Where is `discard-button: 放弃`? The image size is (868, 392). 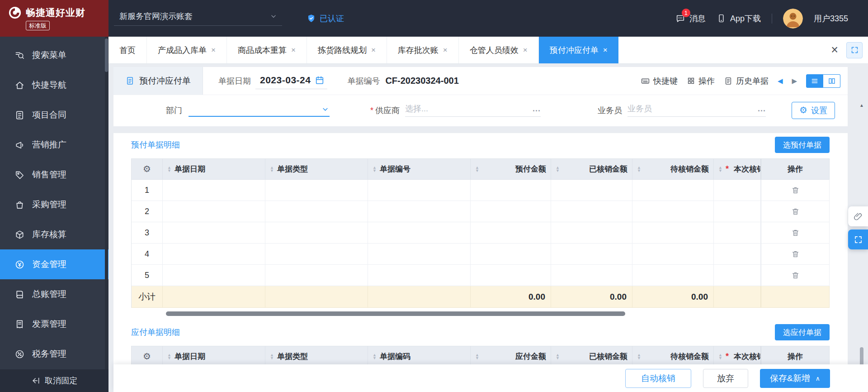
discard-button: 放弃 is located at coordinates (726, 378).